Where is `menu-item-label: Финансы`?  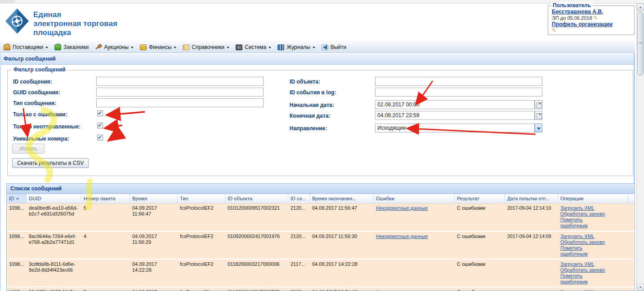
menu-item-label: Финансы is located at coordinates (160, 47).